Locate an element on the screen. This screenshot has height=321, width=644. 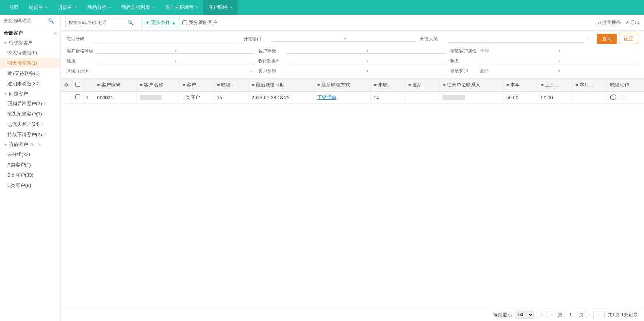
next-page-button: > is located at coordinates (589, 315).